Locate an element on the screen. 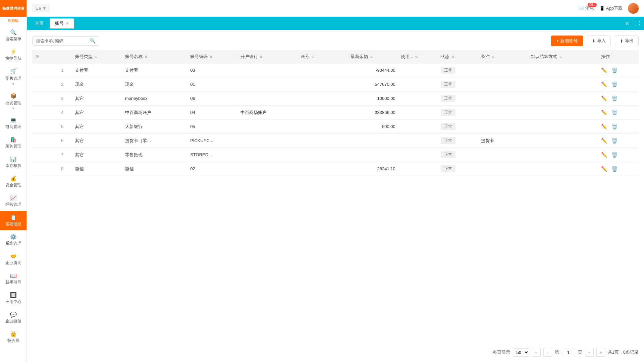  search-input is located at coordinates (62, 41).